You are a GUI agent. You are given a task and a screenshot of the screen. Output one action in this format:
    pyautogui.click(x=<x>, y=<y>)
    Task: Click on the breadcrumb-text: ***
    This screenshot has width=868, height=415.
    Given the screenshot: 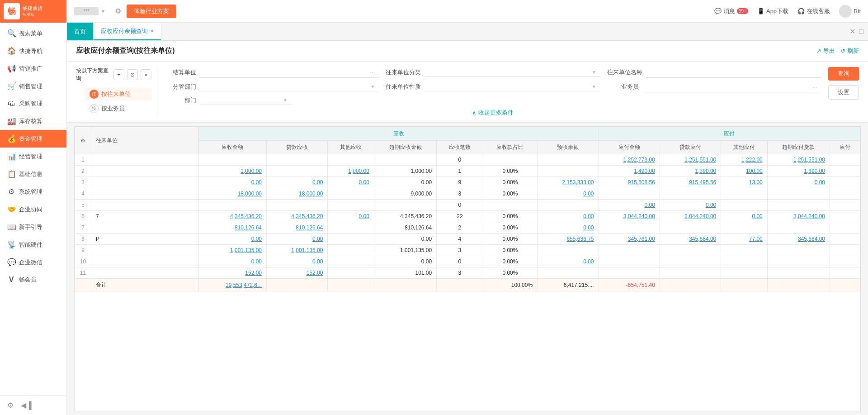 What is the action you would take?
    pyautogui.click(x=86, y=11)
    